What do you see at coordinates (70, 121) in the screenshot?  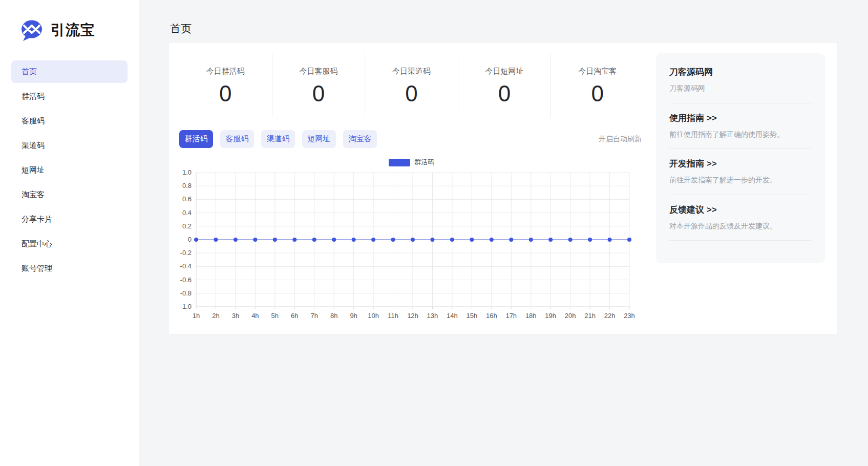 I see `sidebar-item-2: 客服码` at bounding box center [70, 121].